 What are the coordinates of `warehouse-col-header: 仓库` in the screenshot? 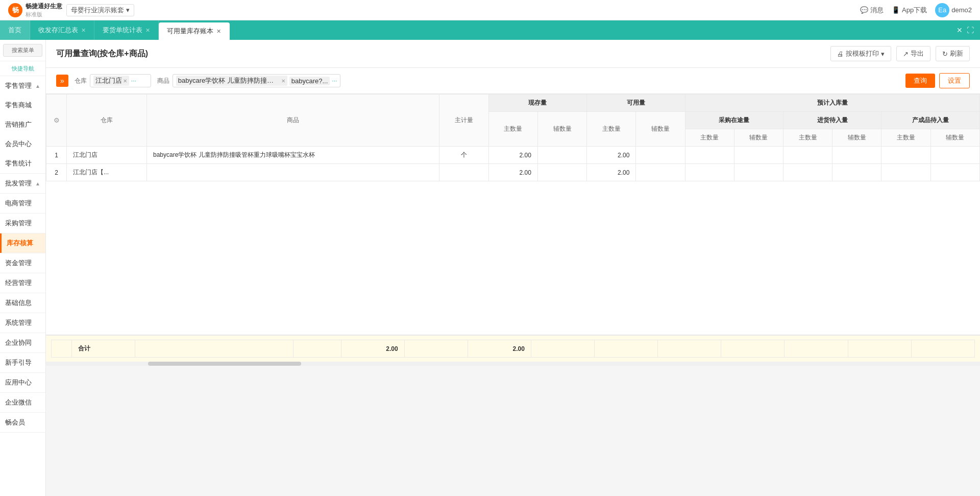 It's located at (107, 121).